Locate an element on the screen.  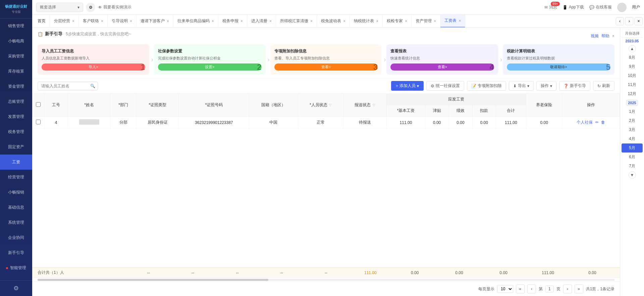
app-download-btn: 📱 App下载 is located at coordinates (573, 7).